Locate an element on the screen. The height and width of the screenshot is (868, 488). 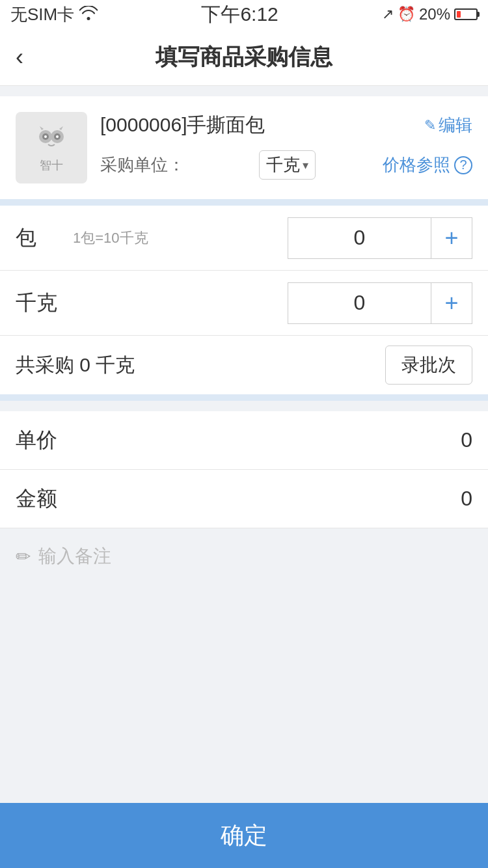
product-info: [0000006]手撕面包 ✎ 编辑 采购单位： 千克 ▾ 价格参照 ? is located at coordinates (286, 146).